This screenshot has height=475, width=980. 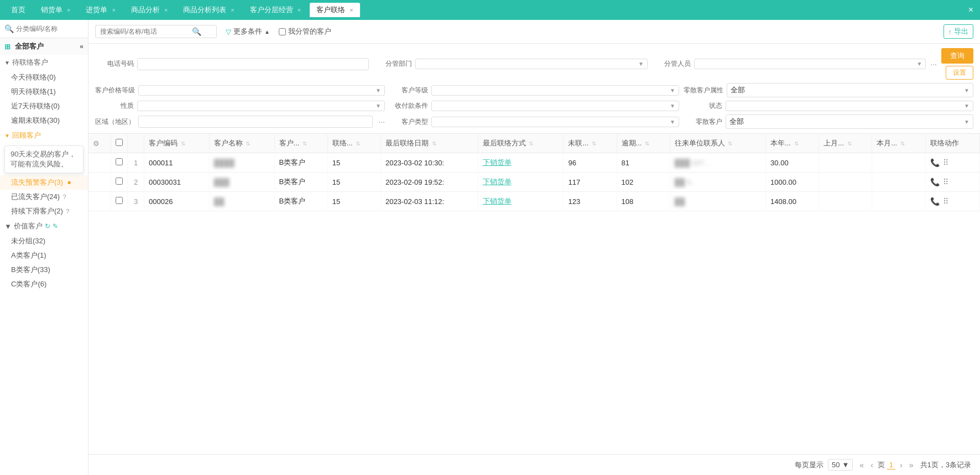 I want to click on last-page-button: », so click(x=911, y=465).